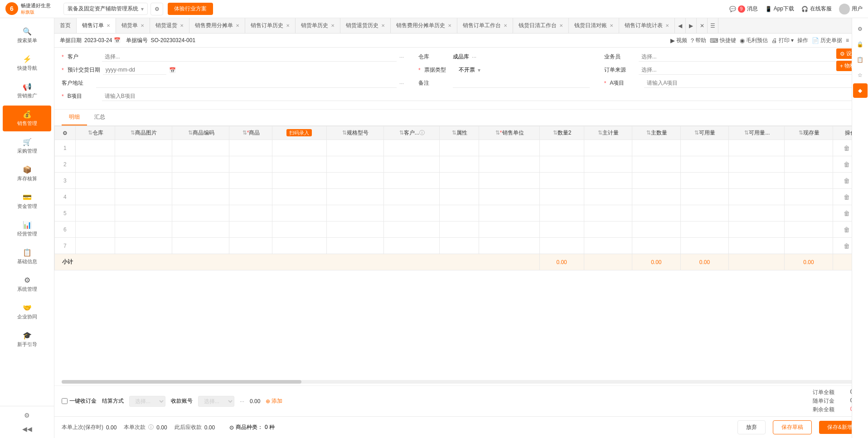 The width and height of the screenshot is (868, 438). Describe the element at coordinates (402, 83) in the screenshot. I see `address-more-btn: ···` at that location.